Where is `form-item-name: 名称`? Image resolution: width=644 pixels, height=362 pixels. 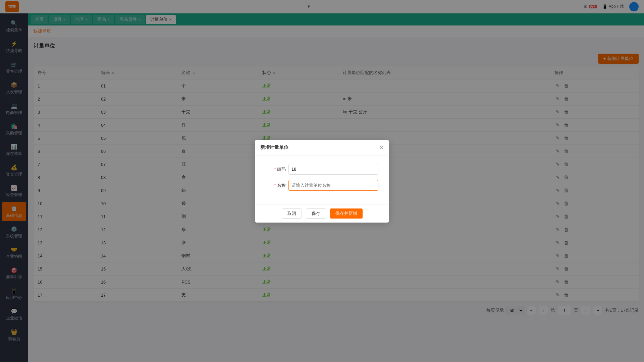 form-item-name: 名称 is located at coordinates (322, 185).